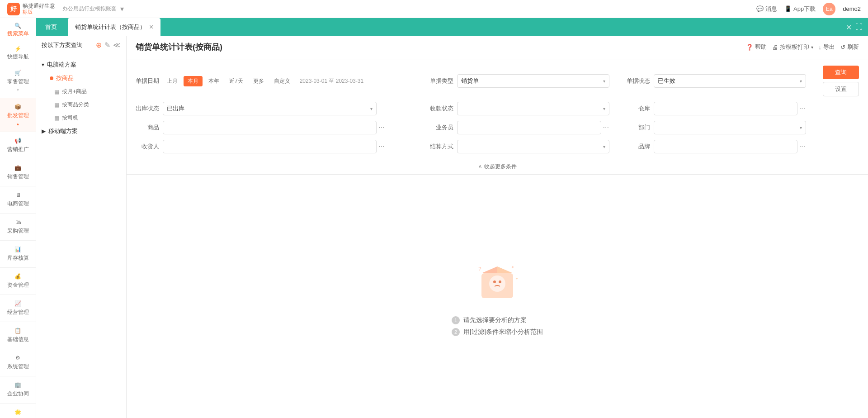 The image size is (868, 418). I want to click on tab-home: 首页, so click(51, 27).